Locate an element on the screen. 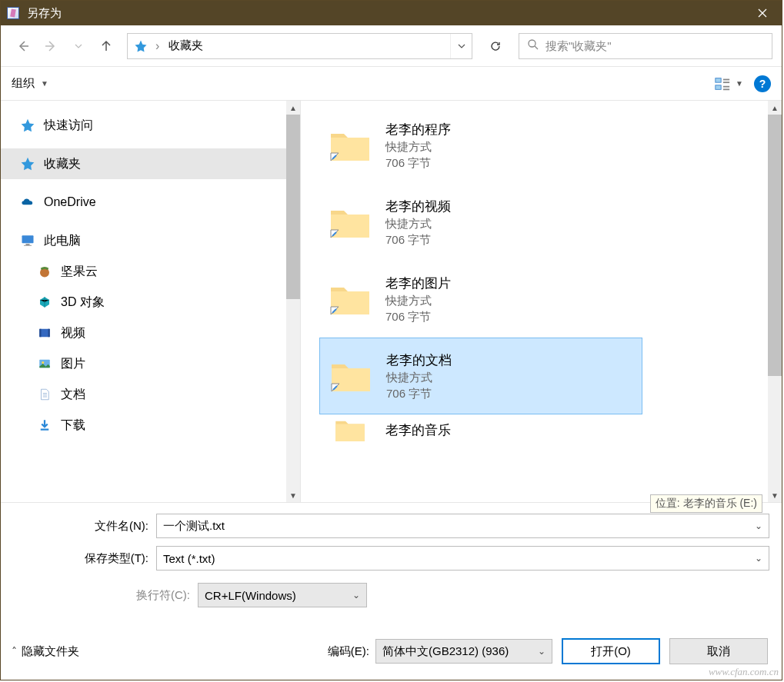  address-bar: › 收藏夹 is located at coordinates (300, 46).